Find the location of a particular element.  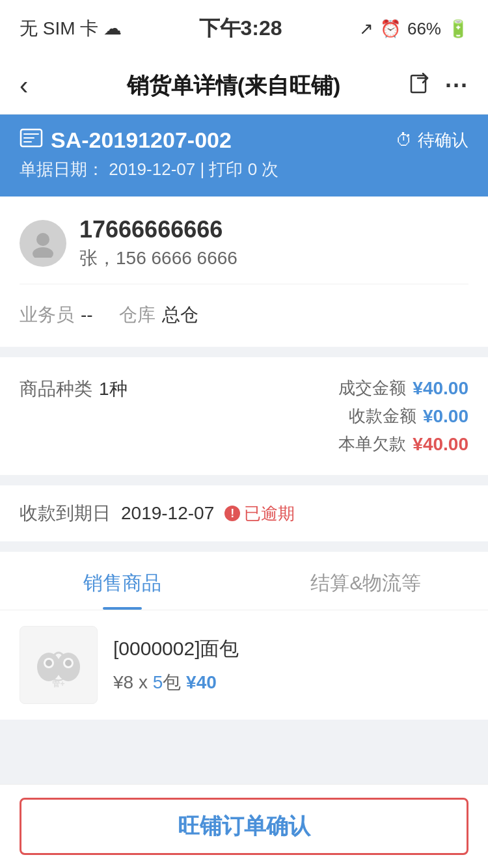

salesperson-info: 业务员 -- is located at coordinates (56, 315).